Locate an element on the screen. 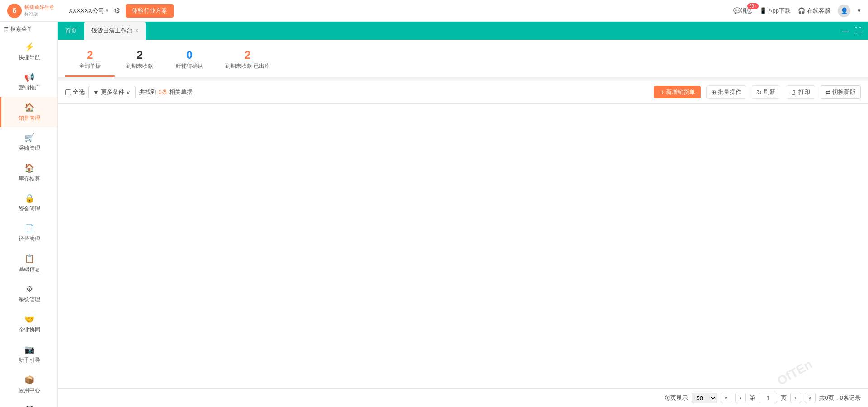 Image resolution: width=868 pixels, height=407 pixels. sidebar-item-marketing: 📢 营销推广 is located at coordinates (29, 82).